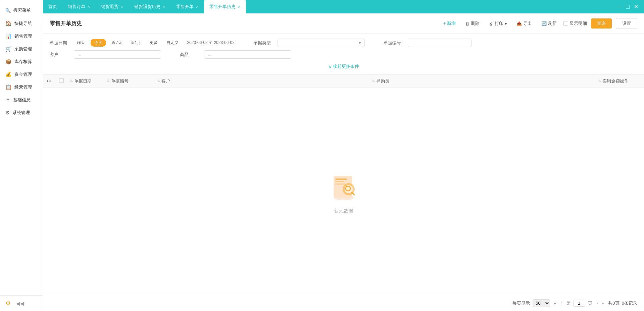 This screenshot has width=644, height=311. What do you see at coordinates (66, 23) in the screenshot?
I see `page-title: 零售开单历史` at bounding box center [66, 23].